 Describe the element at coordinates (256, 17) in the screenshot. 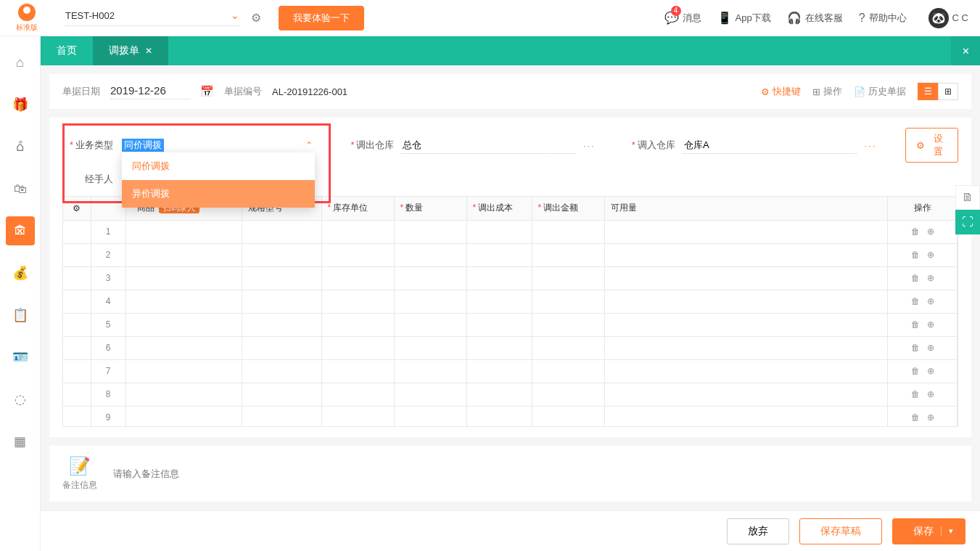

I see `gear-icon: ⚙` at that location.